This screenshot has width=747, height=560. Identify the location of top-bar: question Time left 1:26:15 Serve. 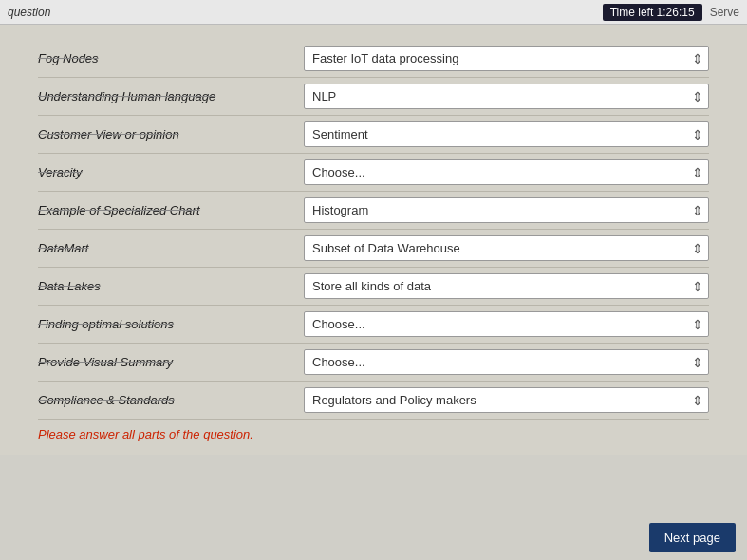
(374, 12).